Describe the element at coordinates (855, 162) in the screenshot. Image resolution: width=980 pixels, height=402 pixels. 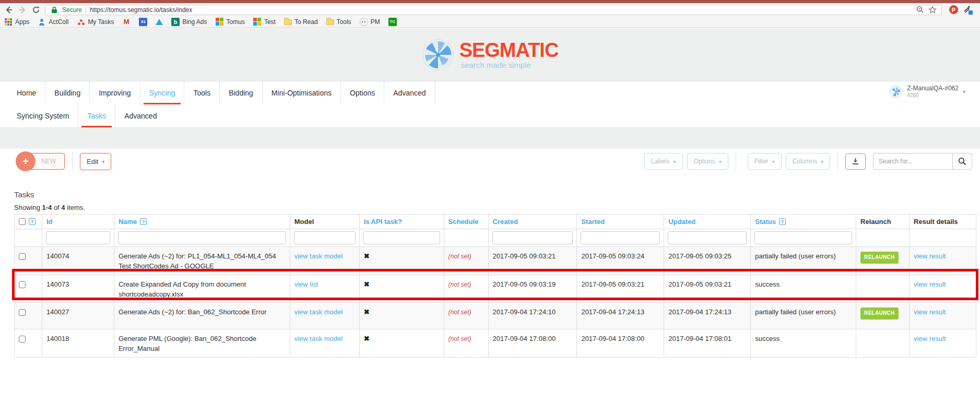
I see `download-button` at that location.